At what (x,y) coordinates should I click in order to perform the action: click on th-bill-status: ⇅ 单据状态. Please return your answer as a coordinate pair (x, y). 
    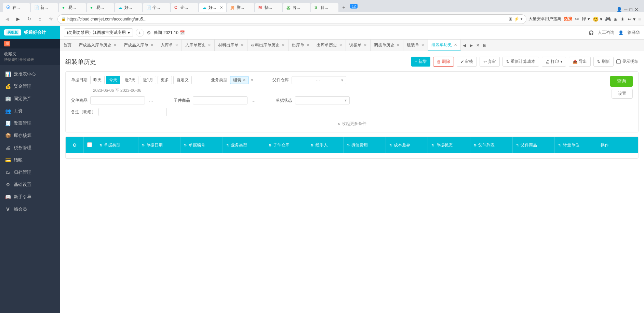
    Looking at the image, I should click on (449, 145).